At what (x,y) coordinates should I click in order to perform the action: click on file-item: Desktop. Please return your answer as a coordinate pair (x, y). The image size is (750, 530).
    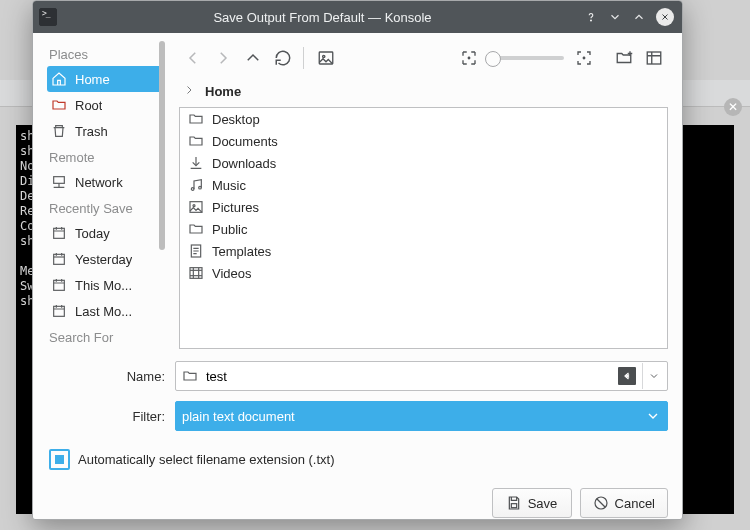
    Looking at the image, I should click on (424, 119).